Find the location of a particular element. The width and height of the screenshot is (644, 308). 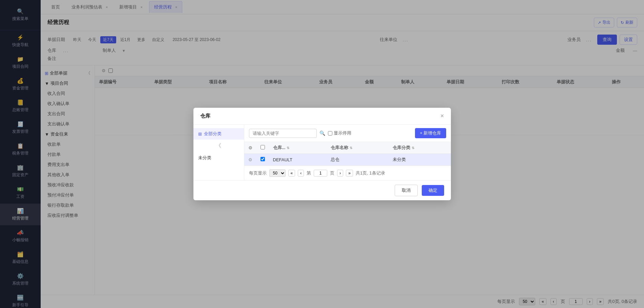

modal-col-gear: ⚙ is located at coordinates (250, 148).